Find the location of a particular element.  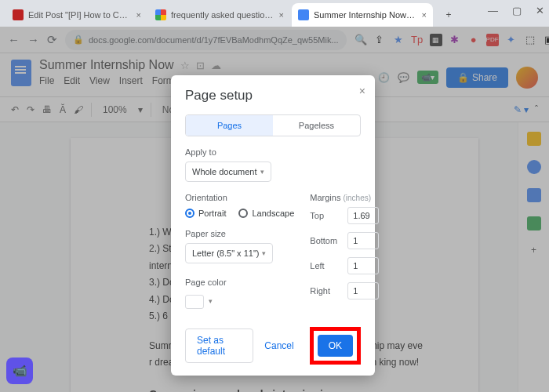

margin-bottom-input: 1 is located at coordinates (363, 241).